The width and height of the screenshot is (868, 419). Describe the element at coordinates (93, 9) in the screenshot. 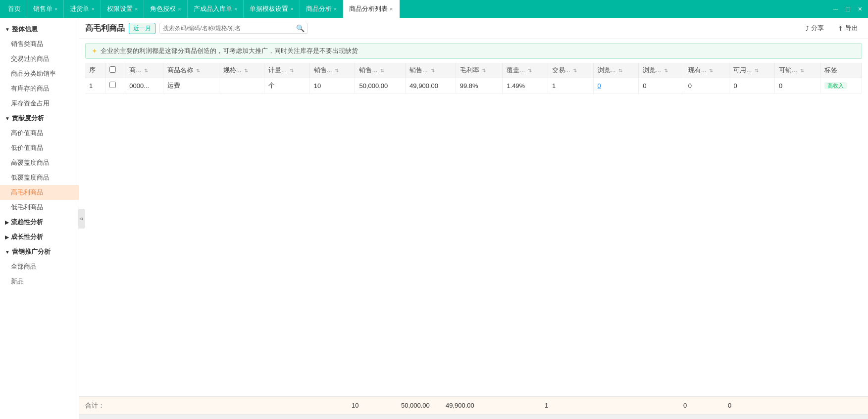

I see `nav-close-purchase: ×` at that location.